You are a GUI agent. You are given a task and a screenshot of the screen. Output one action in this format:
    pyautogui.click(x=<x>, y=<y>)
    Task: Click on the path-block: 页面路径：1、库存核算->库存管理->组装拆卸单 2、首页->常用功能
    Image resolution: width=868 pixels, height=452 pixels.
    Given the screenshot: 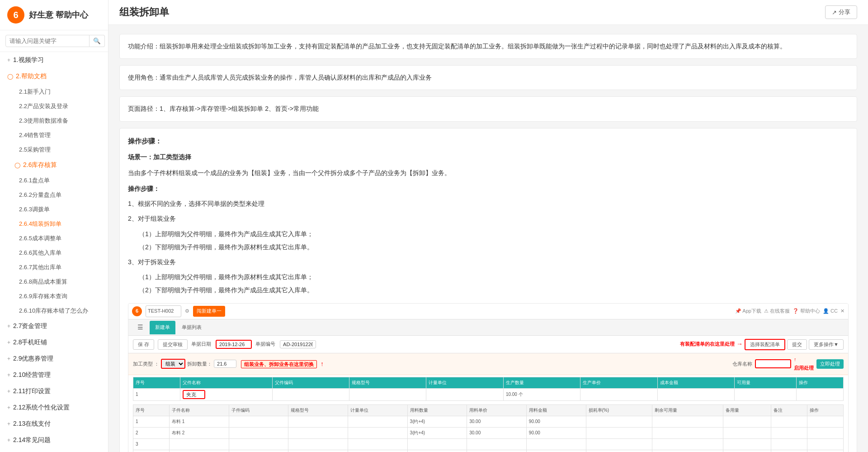 What is the action you would take?
    pyautogui.click(x=488, y=109)
    